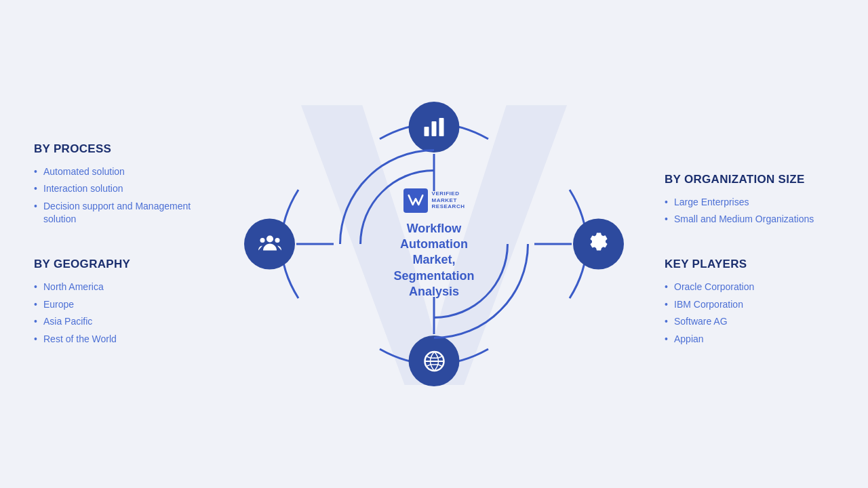 The height and width of the screenshot is (488, 868). Describe the element at coordinates (749, 213) in the screenshot. I see `org-size-list: Large Enterprises Small and Medium Organ…` at that location.